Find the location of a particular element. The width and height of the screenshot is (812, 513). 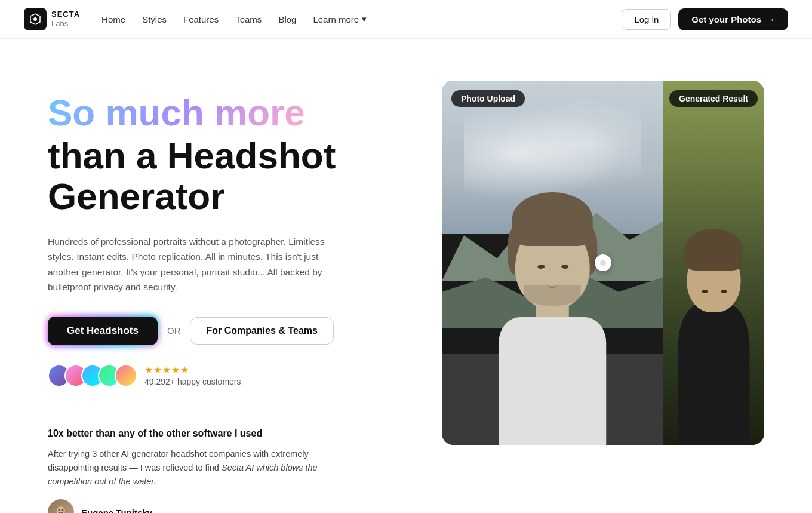

or-divider: OR is located at coordinates (174, 331).